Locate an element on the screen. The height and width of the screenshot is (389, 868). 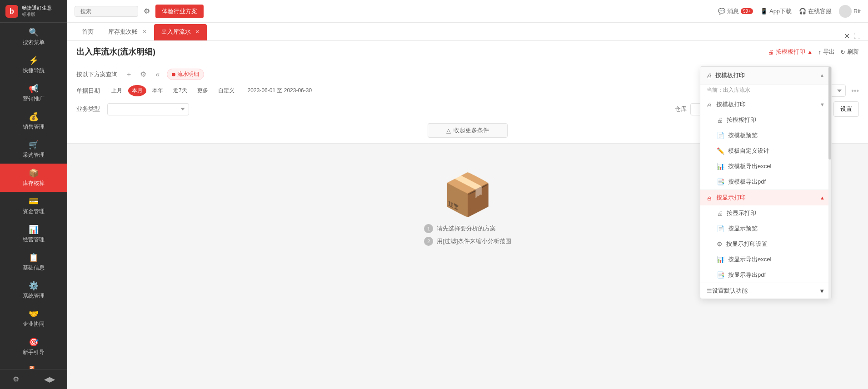
settings-footer-icon: ⚙ is located at coordinates (16, 379).